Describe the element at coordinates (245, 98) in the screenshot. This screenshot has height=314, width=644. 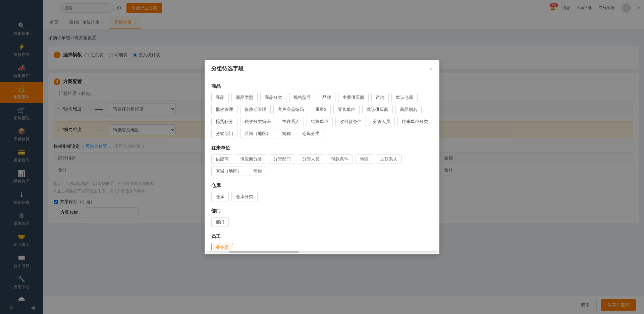
I see `tag-goods-type: 商品类型` at that location.